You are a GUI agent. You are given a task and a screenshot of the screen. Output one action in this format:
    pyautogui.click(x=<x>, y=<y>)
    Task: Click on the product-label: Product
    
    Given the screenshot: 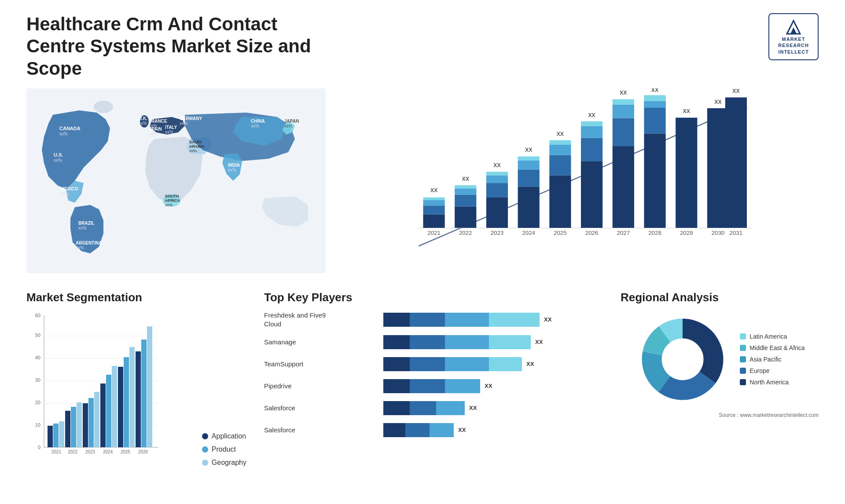 What is the action you would take?
    pyautogui.click(x=224, y=449)
    